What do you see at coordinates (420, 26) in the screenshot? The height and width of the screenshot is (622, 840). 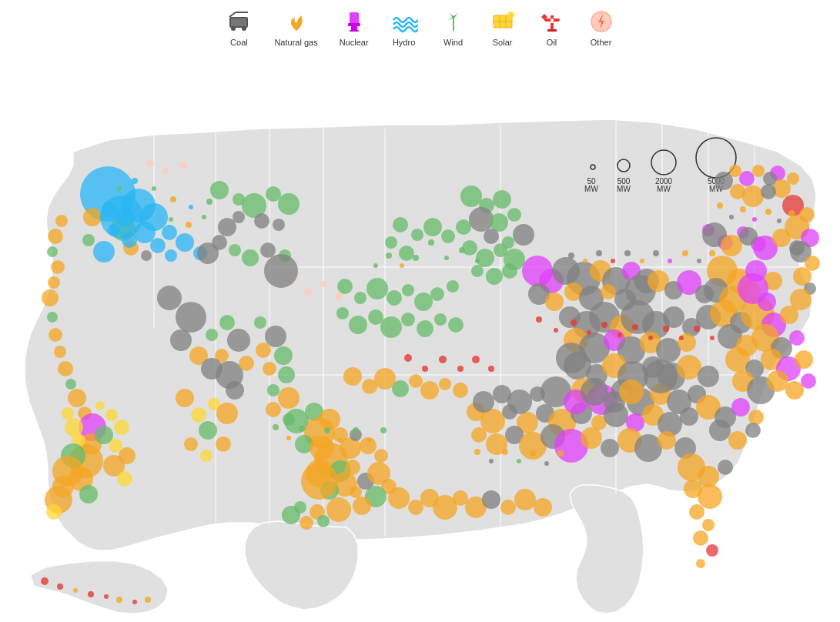 I see `map-legend: Coal Natural gas Nuclear` at bounding box center [420, 26].